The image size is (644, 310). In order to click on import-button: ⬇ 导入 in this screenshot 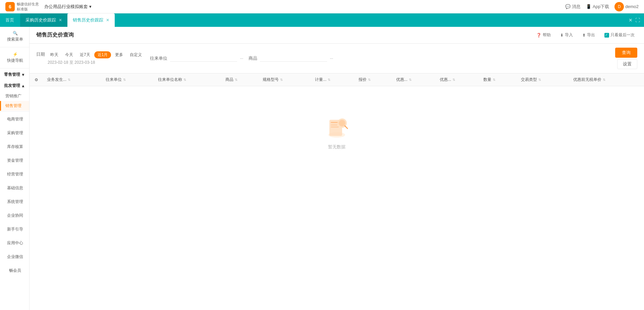, I will do `click(567, 35)`.